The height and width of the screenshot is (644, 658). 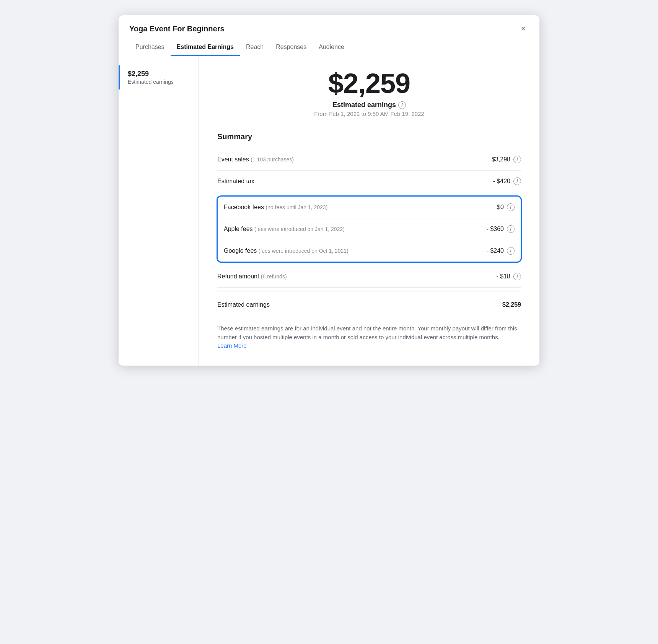 I want to click on estimated-tax-info-icon: i, so click(x=517, y=181).